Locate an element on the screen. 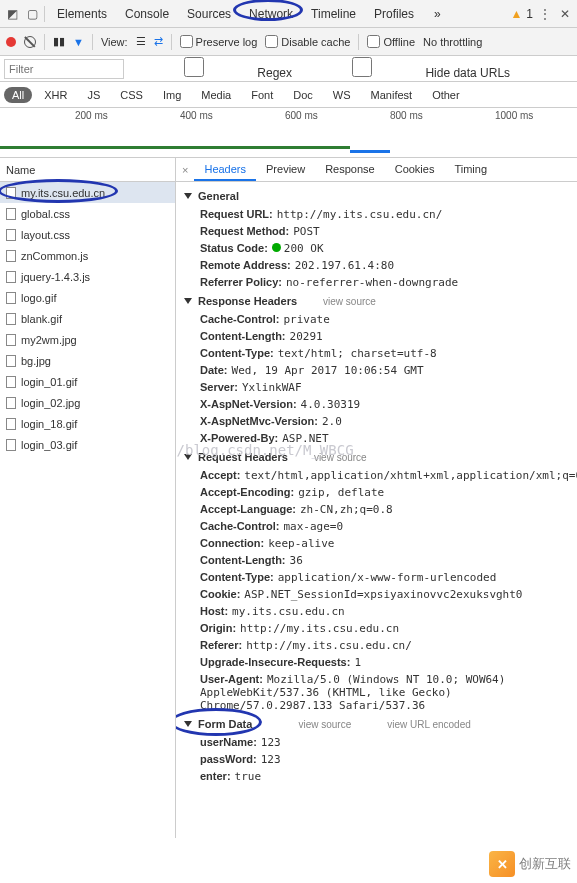 The image size is (577, 883). regex-checkbox: Regex is located at coordinates (213, 68).